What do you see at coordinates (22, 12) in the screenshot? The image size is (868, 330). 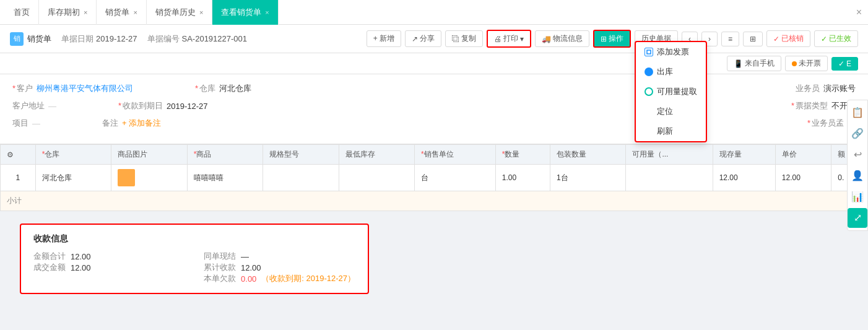 I see `tab-home: 首页` at bounding box center [22, 12].